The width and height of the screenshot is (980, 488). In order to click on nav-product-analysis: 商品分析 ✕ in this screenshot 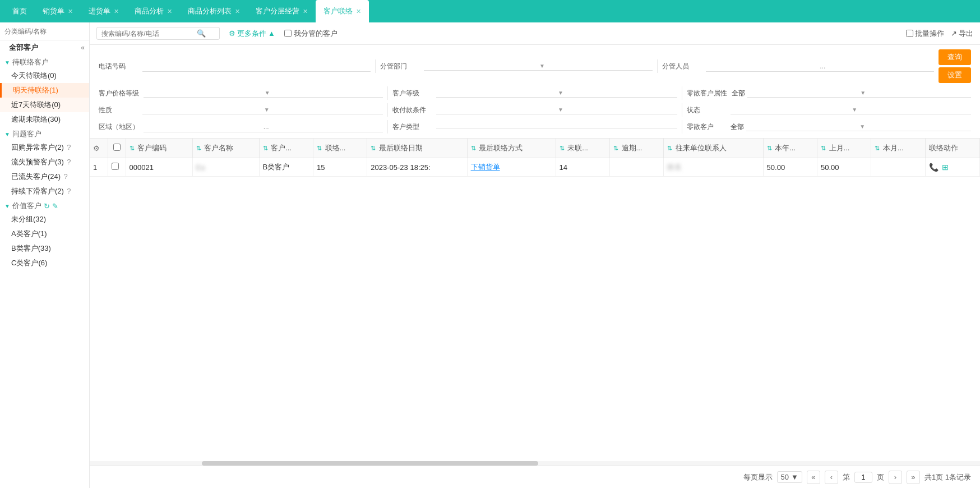, I will do `click(154, 11)`.